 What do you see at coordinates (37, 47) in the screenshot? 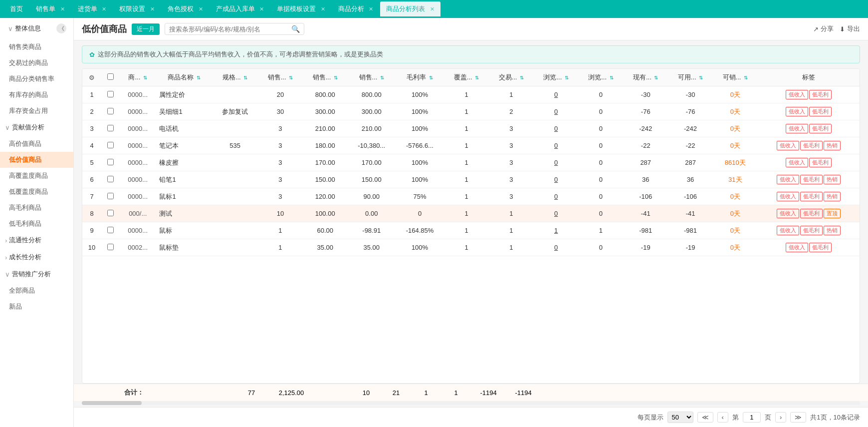
I see `sidebar-item-sales-products: 销售类商品` at bounding box center [37, 47].